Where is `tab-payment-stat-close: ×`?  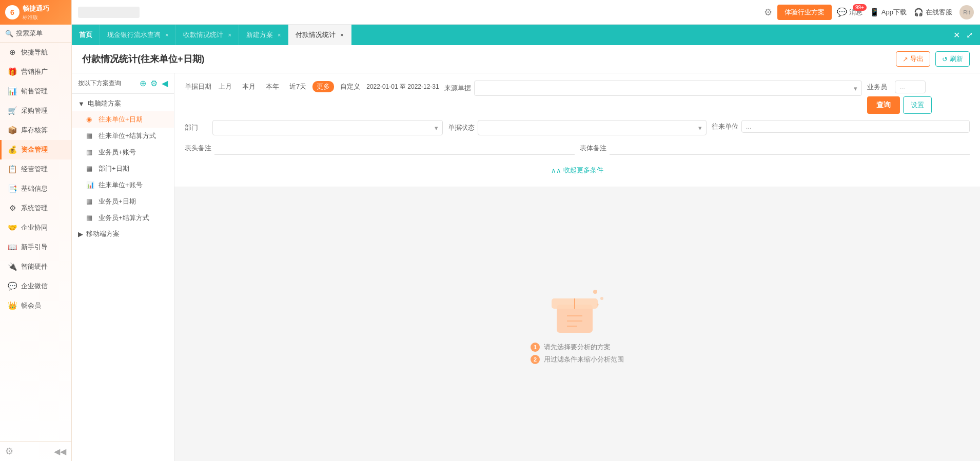
tab-payment-stat-close: × is located at coordinates (342, 35).